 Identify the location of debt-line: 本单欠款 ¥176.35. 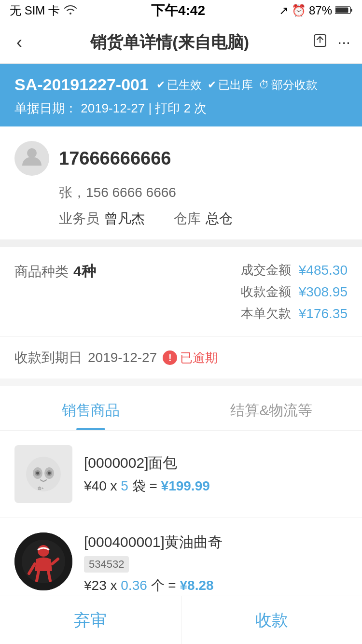
(294, 314).